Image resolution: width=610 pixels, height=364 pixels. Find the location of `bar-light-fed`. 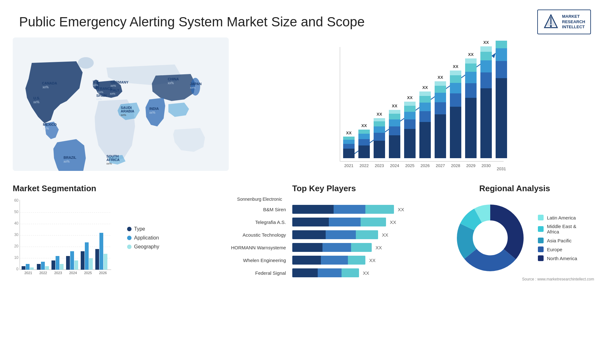

bar-light-fed is located at coordinates (350, 273).